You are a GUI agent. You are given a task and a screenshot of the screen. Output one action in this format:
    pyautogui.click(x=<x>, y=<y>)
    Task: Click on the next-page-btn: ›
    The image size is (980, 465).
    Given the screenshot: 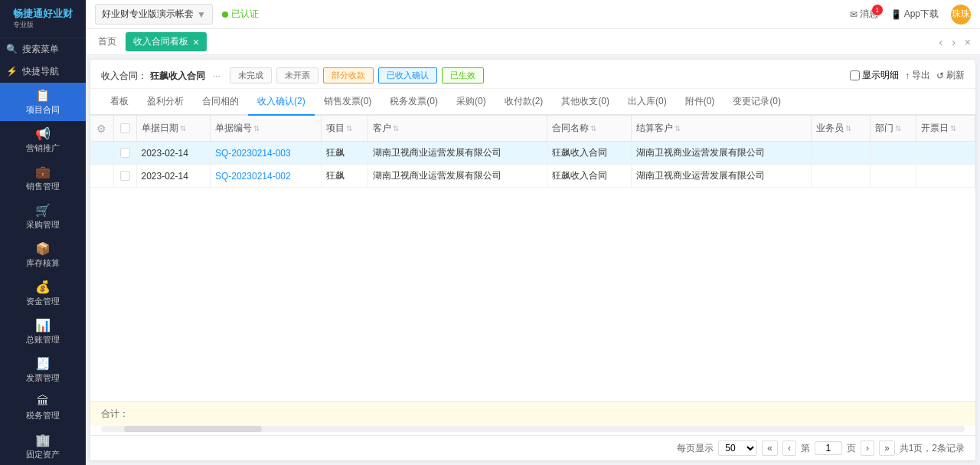 What is the action you would take?
    pyautogui.click(x=867, y=448)
    